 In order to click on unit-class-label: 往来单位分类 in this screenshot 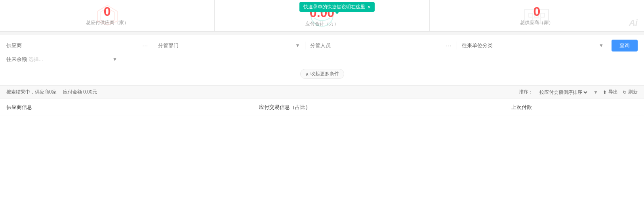, I will do `click(477, 46)`.